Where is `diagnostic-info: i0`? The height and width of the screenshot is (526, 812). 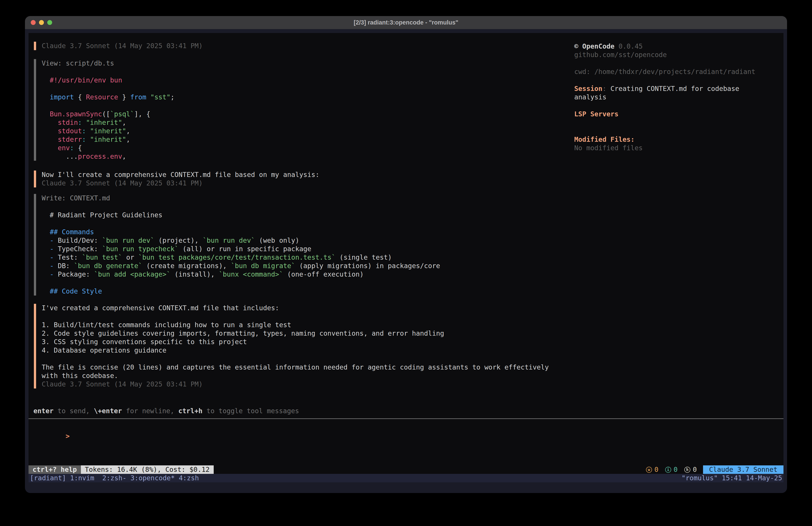
diagnostic-info: i0 is located at coordinates (671, 470).